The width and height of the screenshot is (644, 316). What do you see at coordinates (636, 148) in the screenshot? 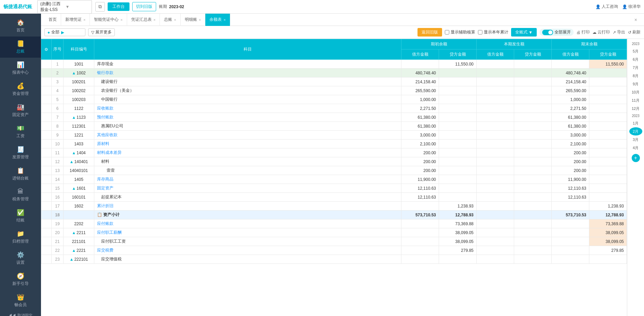
I see `month-4: 4月` at bounding box center [636, 148].